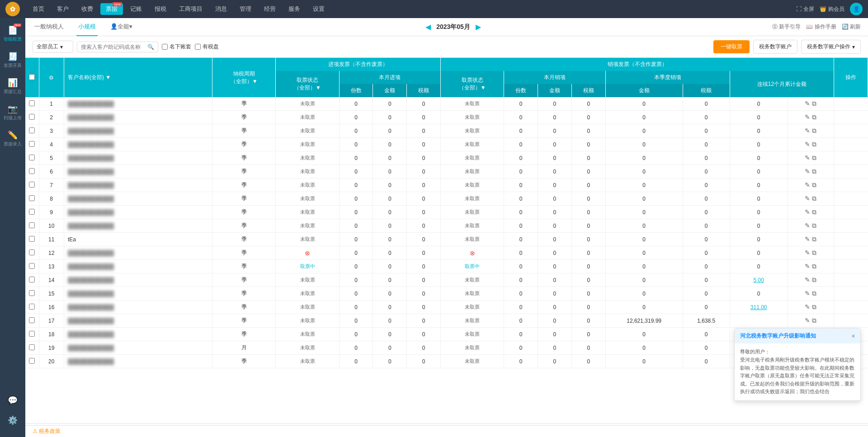  Describe the element at coordinates (191, 9) in the screenshot. I see `nav-business: 工商项目` at that location.